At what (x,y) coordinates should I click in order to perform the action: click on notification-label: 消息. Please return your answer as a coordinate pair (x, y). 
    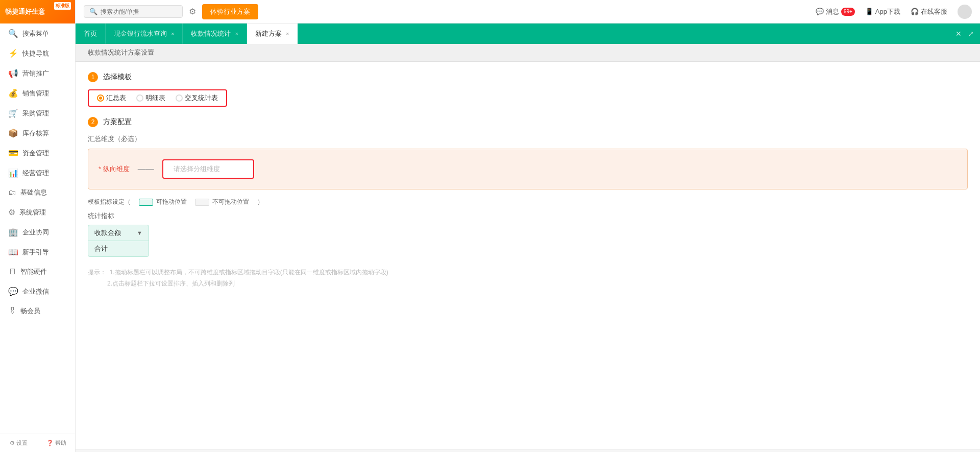
    Looking at the image, I should click on (832, 12).